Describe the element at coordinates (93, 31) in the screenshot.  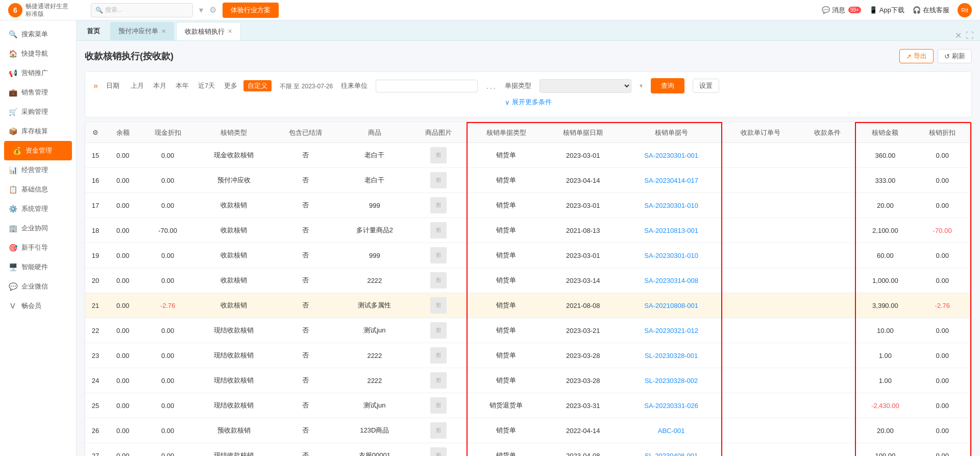
I see `tab-home: 首页` at that location.